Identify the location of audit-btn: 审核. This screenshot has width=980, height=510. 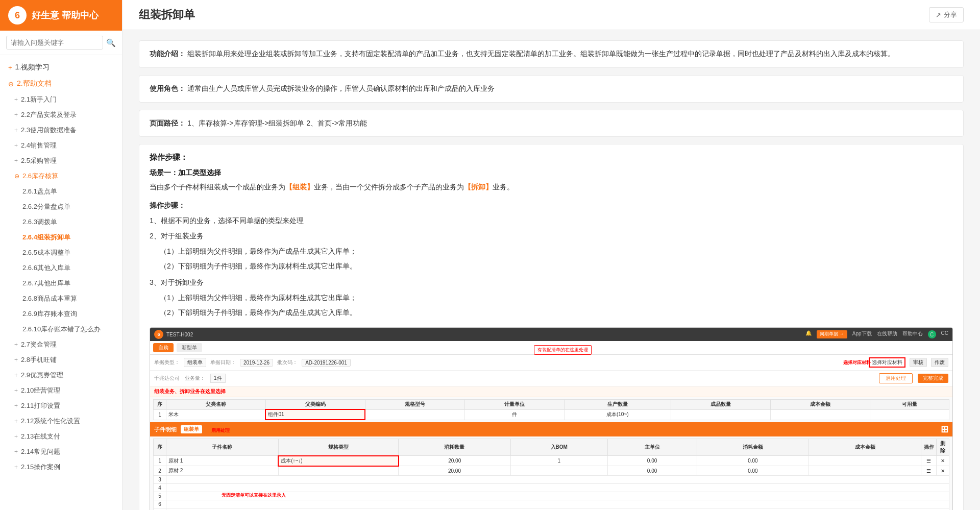
(918, 362).